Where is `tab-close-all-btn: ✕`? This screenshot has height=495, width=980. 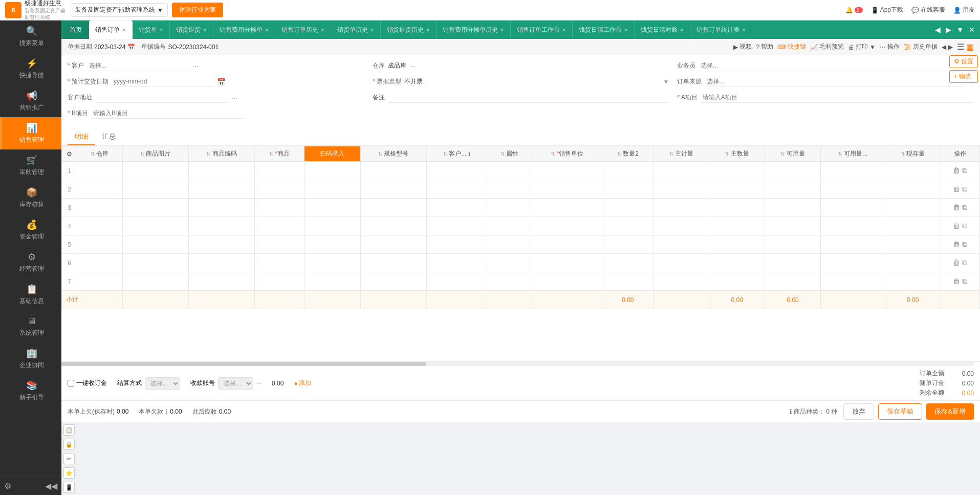
tab-close-all-btn: ✕ is located at coordinates (972, 30).